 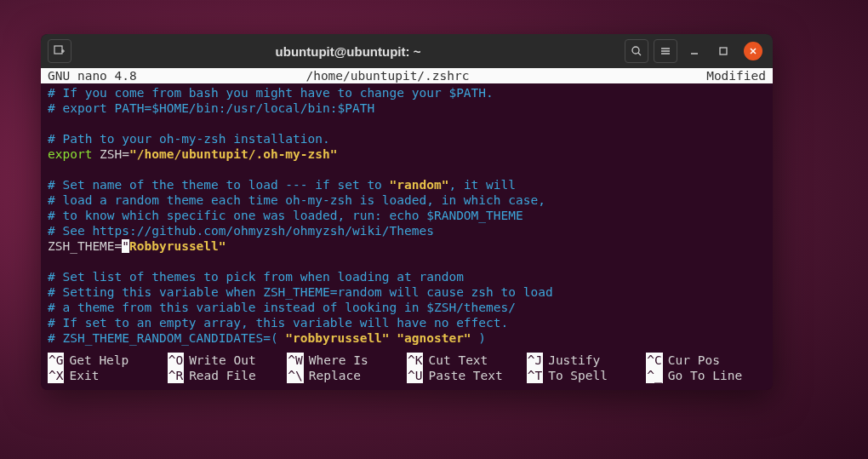 I want to click on shortcut-cur-pos: ^CCur Pos, so click(x=706, y=360).